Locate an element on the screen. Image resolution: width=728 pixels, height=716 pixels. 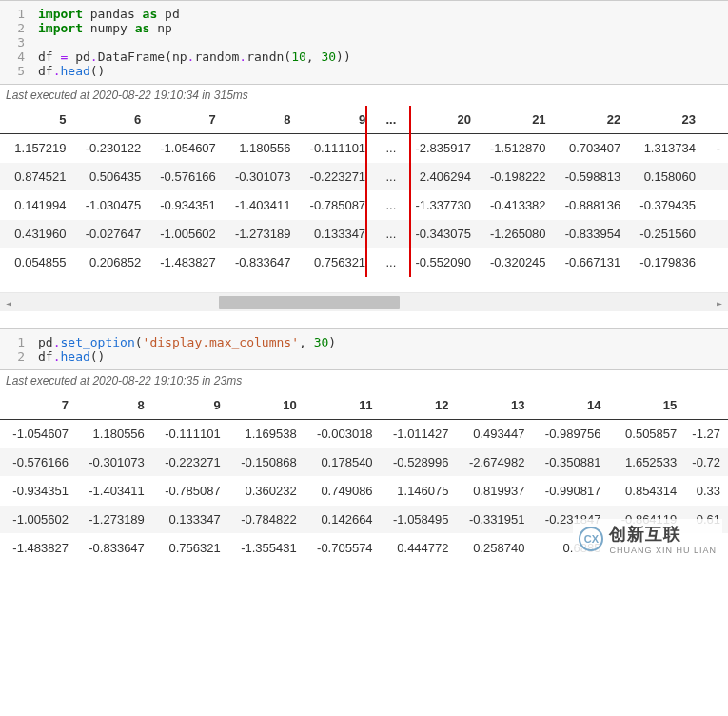
table-cell: -1.403411 is located at coordinates (114, 491).